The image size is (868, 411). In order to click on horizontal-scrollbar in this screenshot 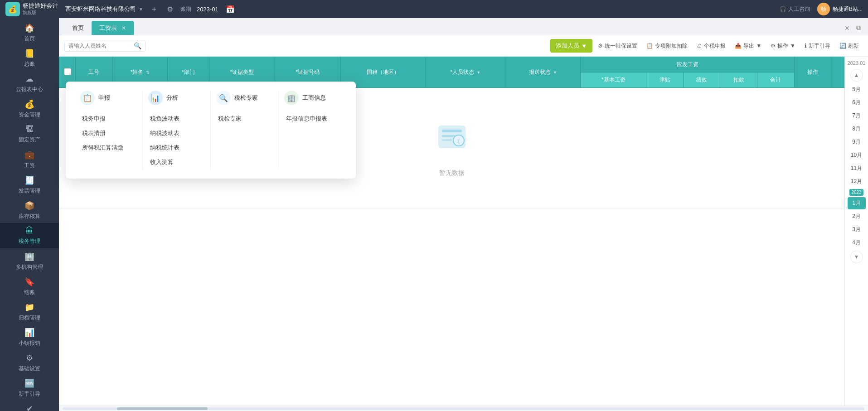, I will do `click(463, 408)`.